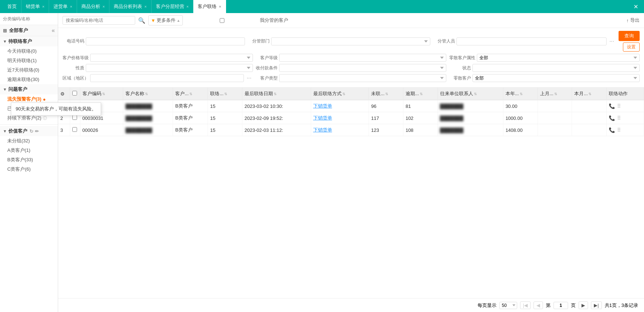 This screenshot has height=312, width=644. I want to click on sidebar-item-overdue-contact-label: 逾期未联络(30), so click(23, 80).